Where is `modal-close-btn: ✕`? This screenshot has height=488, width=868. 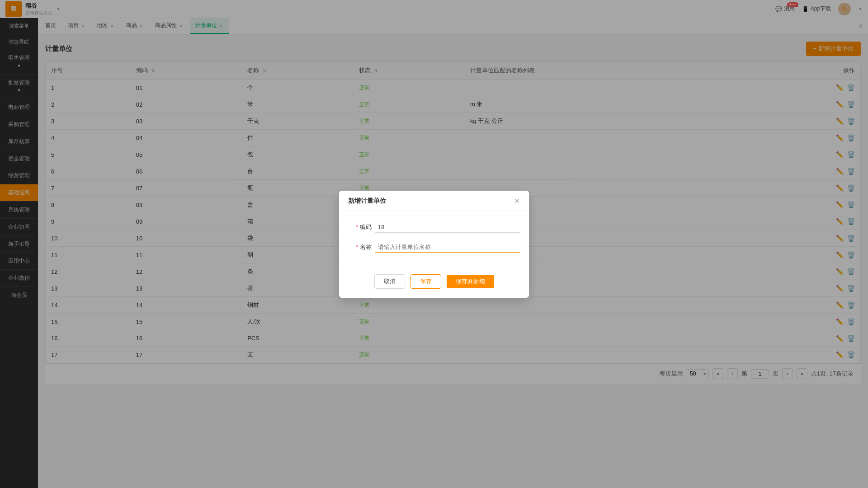 modal-close-btn: ✕ is located at coordinates (517, 201).